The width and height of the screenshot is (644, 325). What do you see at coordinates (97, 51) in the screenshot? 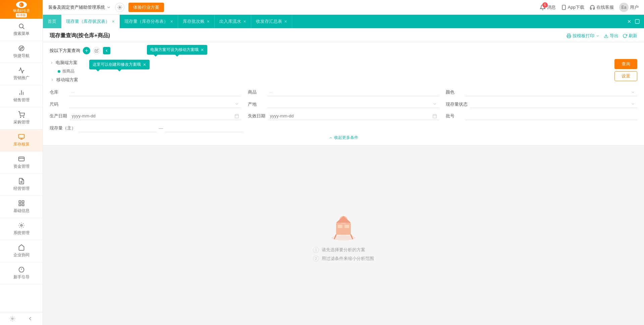
I see `edit-scheme-btn` at bounding box center [97, 51].